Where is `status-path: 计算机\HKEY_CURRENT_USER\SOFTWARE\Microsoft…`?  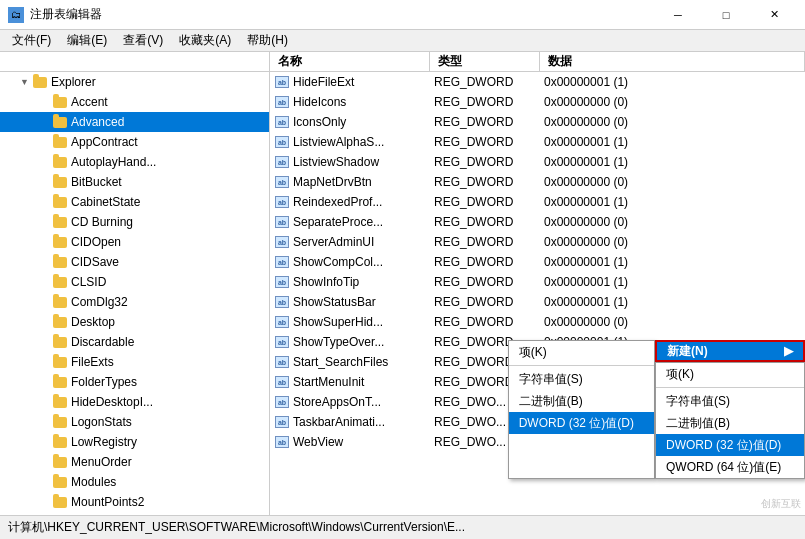
status-path: 计算机\HKEY_CURRENT_USER\SOFTWARE\Microsoft… is located at coordinates (236, 528).